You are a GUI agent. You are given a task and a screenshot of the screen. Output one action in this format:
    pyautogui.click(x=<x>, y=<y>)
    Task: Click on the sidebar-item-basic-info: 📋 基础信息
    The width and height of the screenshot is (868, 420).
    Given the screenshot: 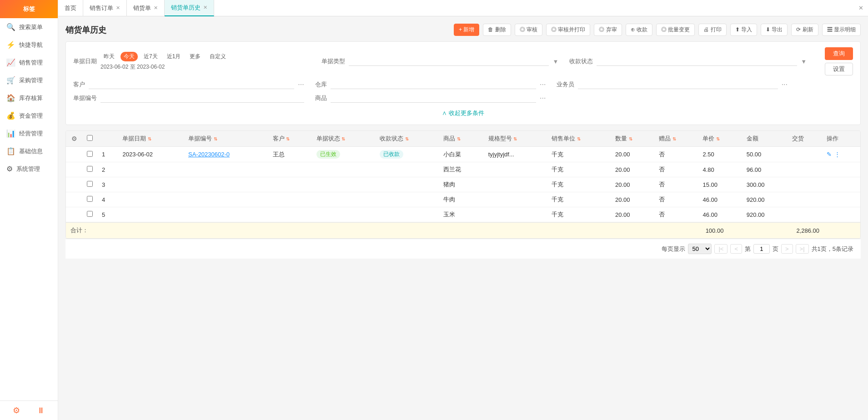 What is the action you would take?
    pyautogui.click(x=29, y=151)
    